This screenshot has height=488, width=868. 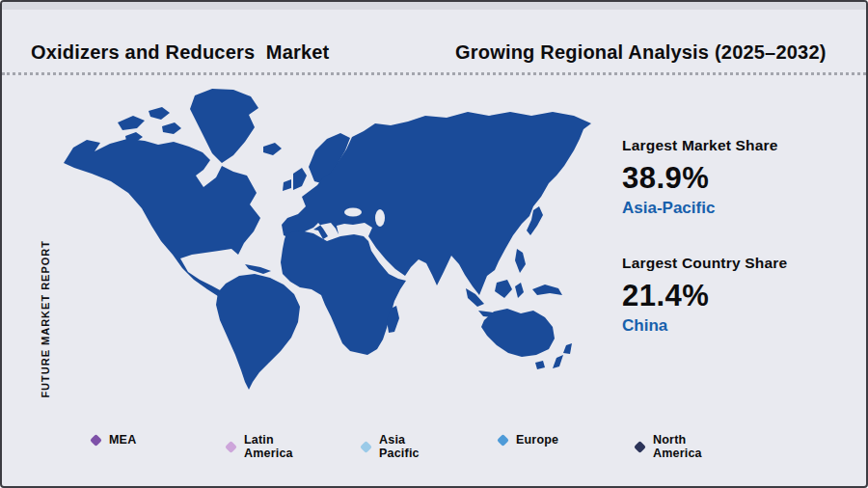 I want to click on country-share-label: Largest Country Share, so click(x=743, y=263).